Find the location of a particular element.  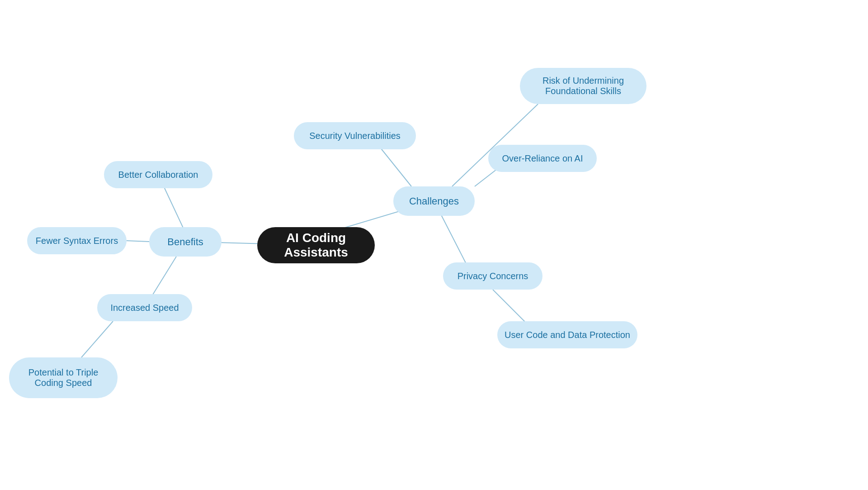

over-reliance-node: Over-Reliance on AI is located at coordinates (542, 158).